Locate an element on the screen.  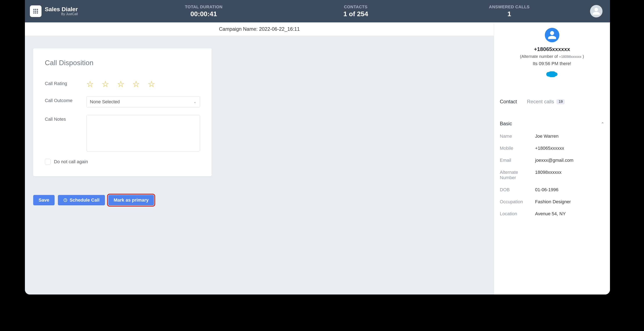
notes-label: Call Notes is located at coordinates (66, 118).